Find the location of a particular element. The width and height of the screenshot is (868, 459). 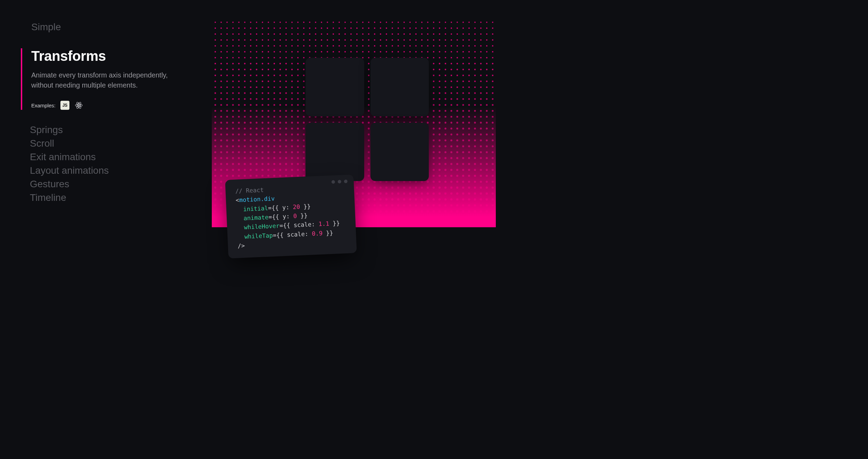

code-body: // React<motion.div initial={{ y: 20 }} … is located at coordinates (292, 216).